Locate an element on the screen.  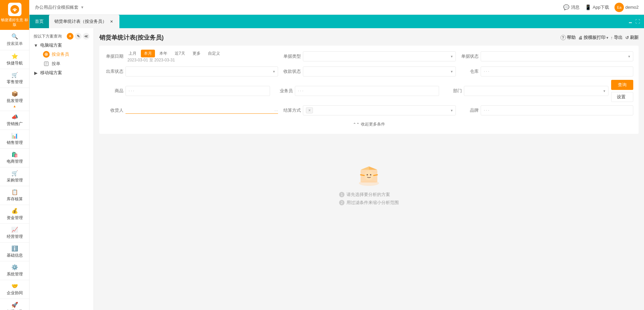
scheme-by-order: 按单 is located at coordinates (62, 64).